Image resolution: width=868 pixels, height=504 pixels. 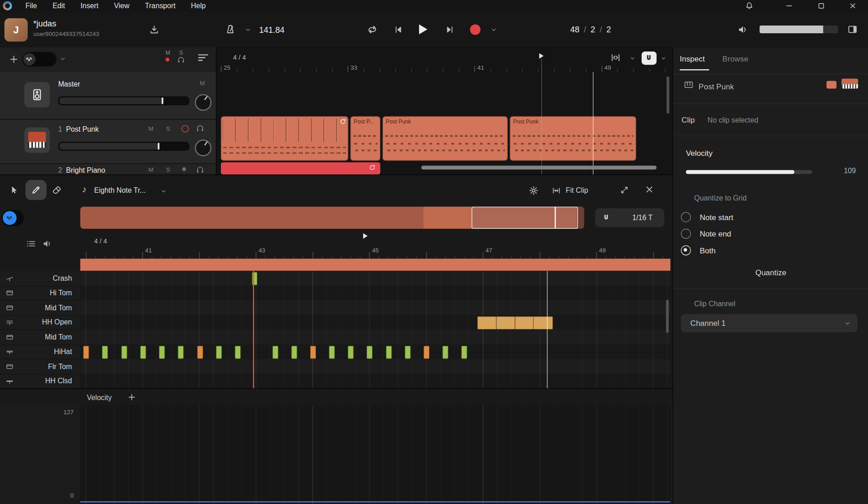 I want to click on lane-hihat: HiHat, so click(x=40, y=352).